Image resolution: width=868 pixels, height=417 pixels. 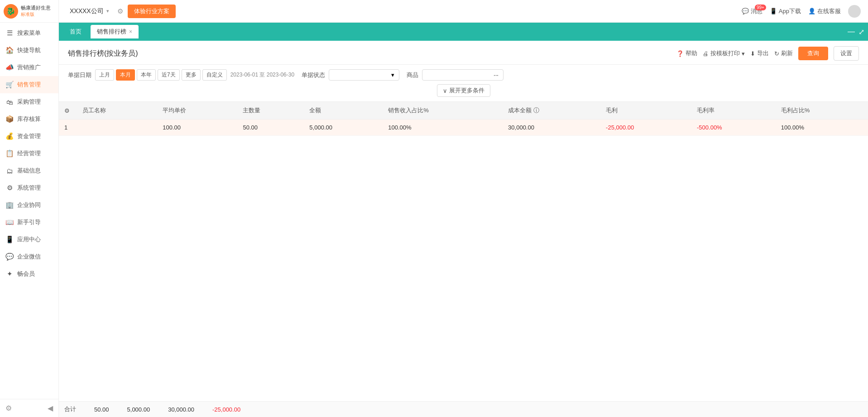 What do you see at coordinates (29, 33) in the screenshot?
I see `sidebar-item-search-order: ☰ 搜索菜单` at bounding box center [29, 33].